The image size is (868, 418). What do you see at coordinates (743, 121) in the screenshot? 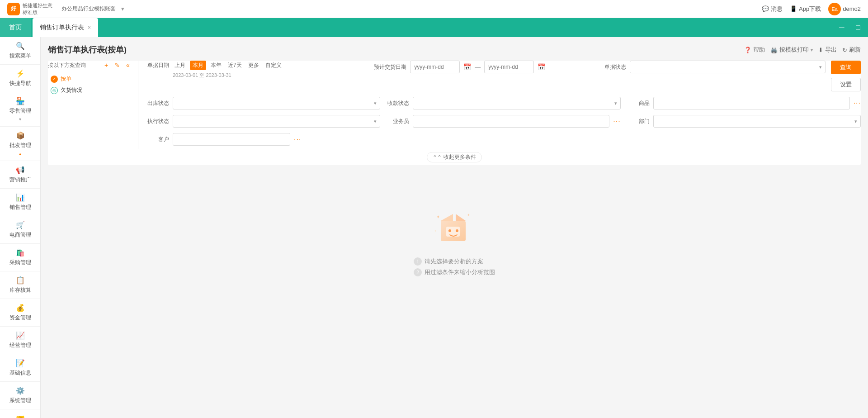
I see `dept-cell: 部门` at bounding box center [743, 121].